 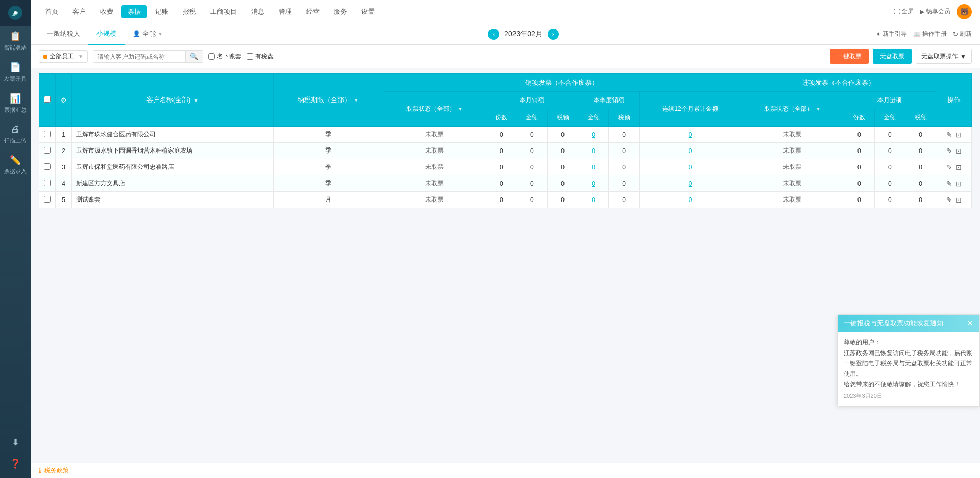 What do you see at coordinates (434, 109) in the screenshot?
I see `th-sales-status: 取票状态（全部） ▼` at bounding box center [434, 109].